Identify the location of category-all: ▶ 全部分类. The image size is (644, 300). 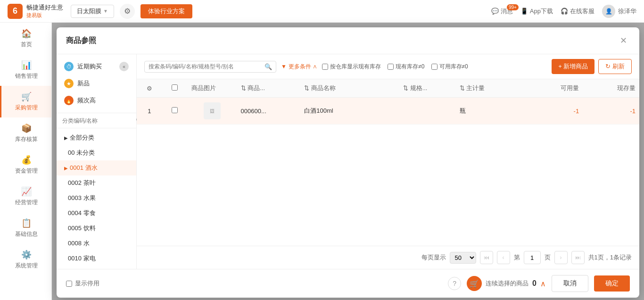
(96, 138).